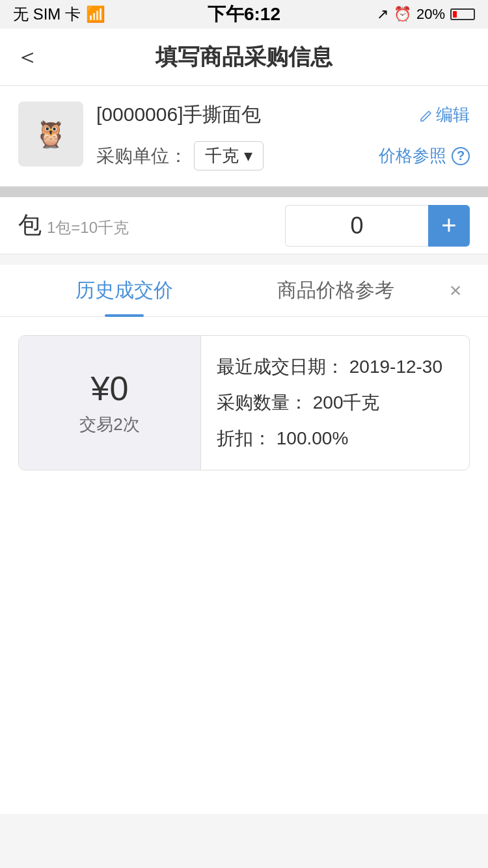 This screenshot has height=868, width=488. What do you see at coordinates (244, 403) in the screenshot?
I see `history-card: ¥0 交易2次 最近成交日期： 2019-12-30 采购数量： 200千克 折…` at bounding box center [244, 403].